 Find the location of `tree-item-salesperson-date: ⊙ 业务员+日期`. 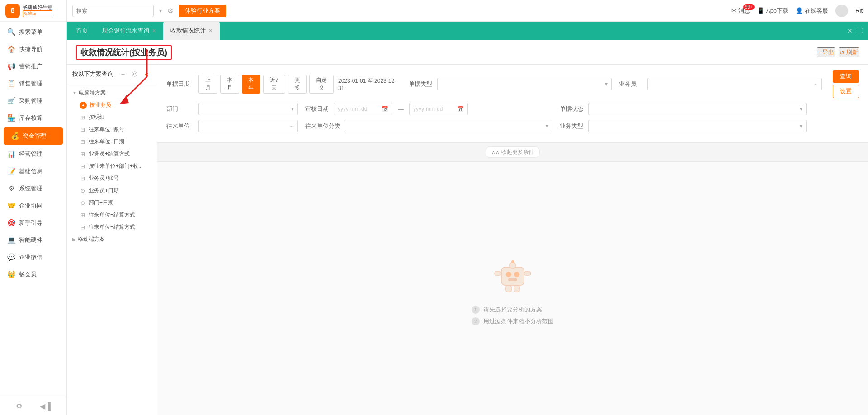

tree-item-salesperson-date: ⊙ 业务员+日期 is located at coordinates (112, 191).